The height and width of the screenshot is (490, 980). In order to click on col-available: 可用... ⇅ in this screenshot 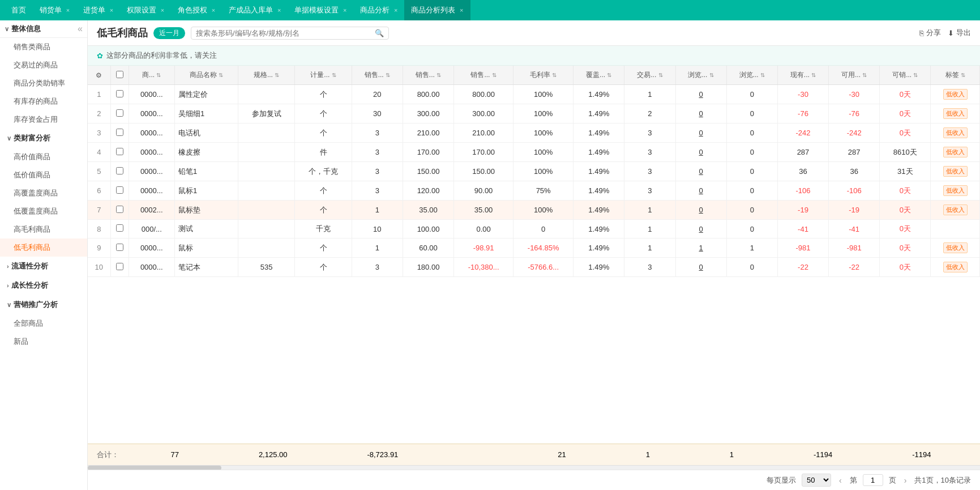, I will do `click(854, 75)`.